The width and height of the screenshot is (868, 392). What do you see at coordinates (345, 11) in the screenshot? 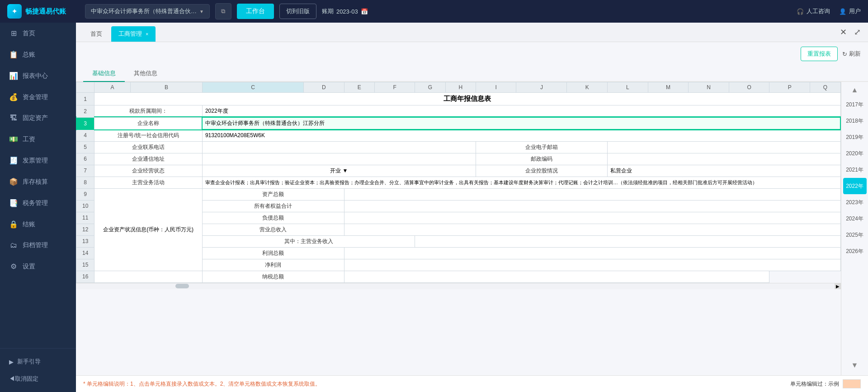
I see `period-display: 账期 2023-03 📅` at bounding box center [345, 11].